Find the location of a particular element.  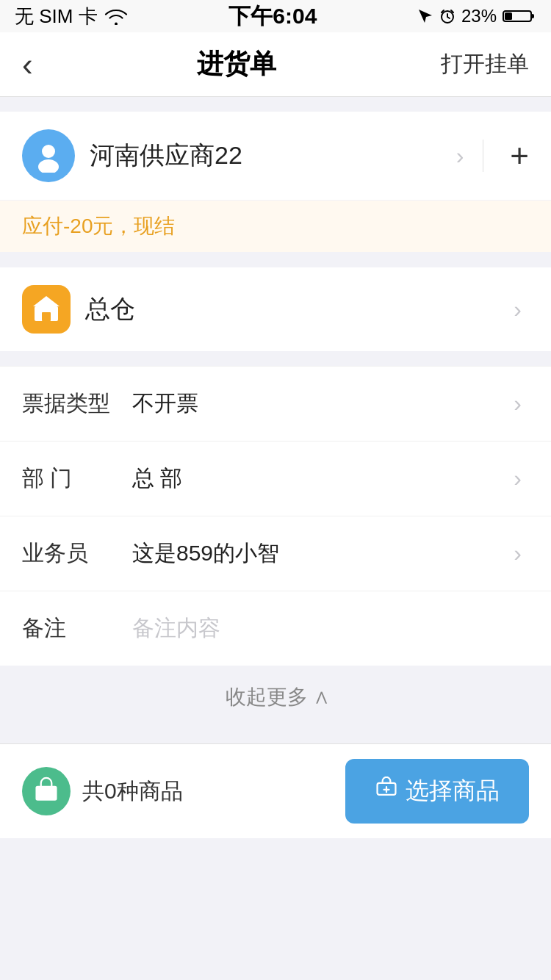

supplier-avatar is located at coordinates (48, 156).